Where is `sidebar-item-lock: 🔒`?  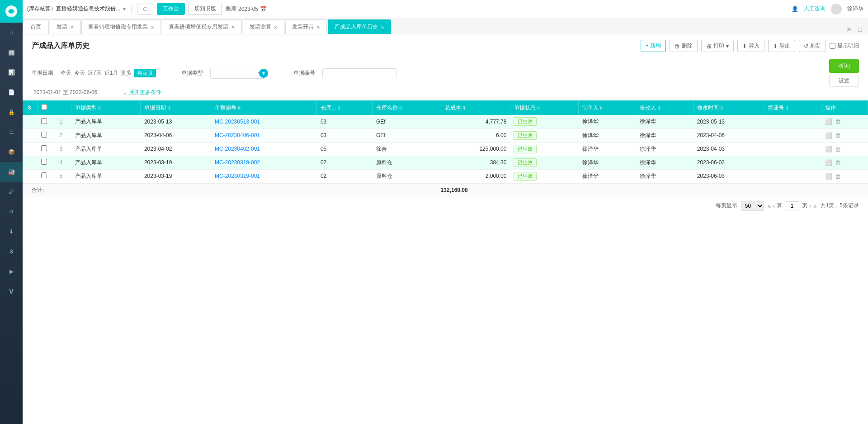 sidebar-item-lock: 🔒 is located at coordinates (11, 112).